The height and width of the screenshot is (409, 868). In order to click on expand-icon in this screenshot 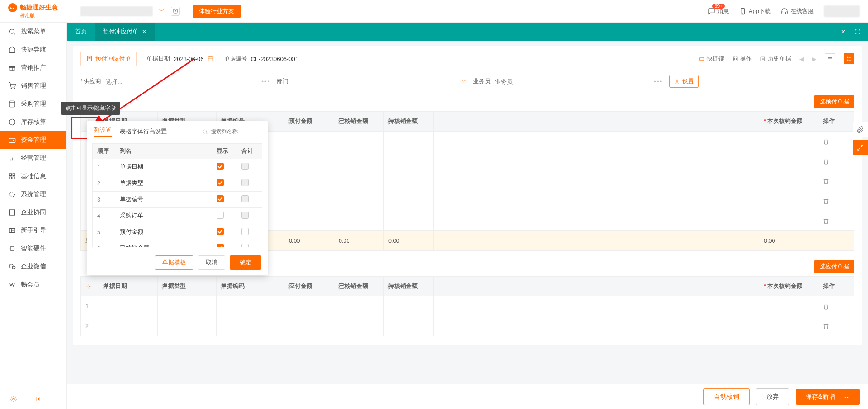, I will do `click(860, 148)`.